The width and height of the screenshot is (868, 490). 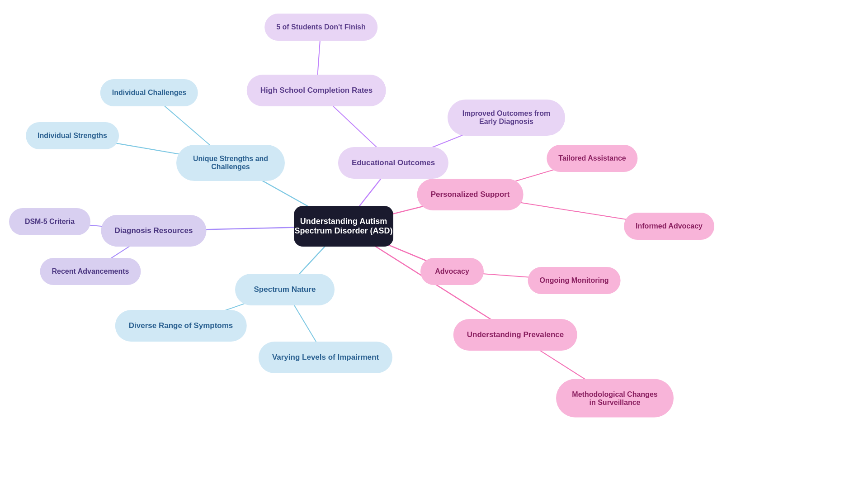 What do you see at coordinates (72, 136) in the screenshot?
I see `individual-strengths-node: Individual Strengths` at bounding box center [72, 136].